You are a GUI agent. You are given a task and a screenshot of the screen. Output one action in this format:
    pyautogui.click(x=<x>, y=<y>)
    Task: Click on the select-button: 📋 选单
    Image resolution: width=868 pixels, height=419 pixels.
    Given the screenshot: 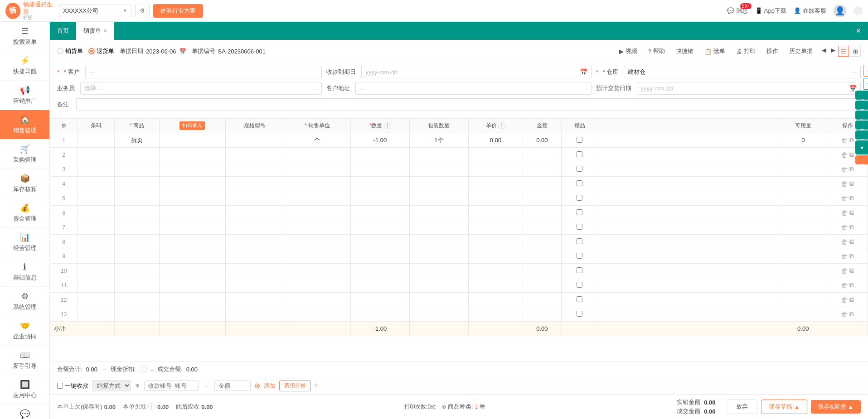 What is the action you would take?
    pyautogui.click(x=715, y=51)
    